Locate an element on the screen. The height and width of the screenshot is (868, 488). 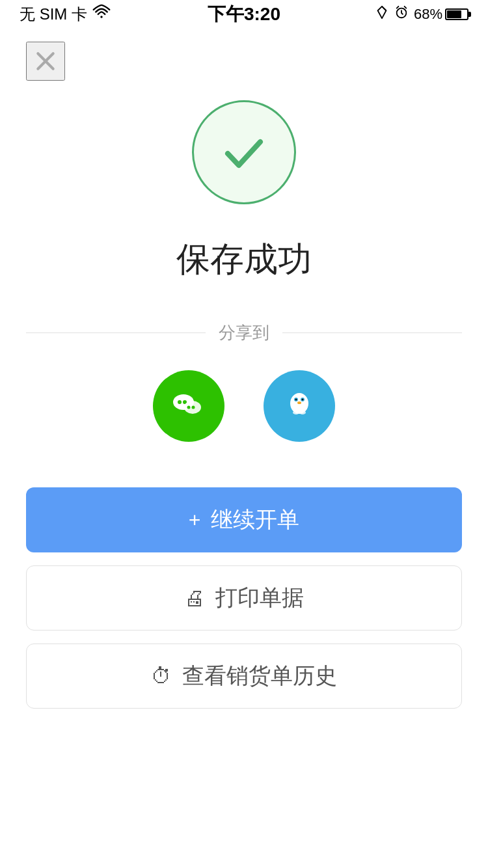
wifi-icon is located at coordinates (102, 14).